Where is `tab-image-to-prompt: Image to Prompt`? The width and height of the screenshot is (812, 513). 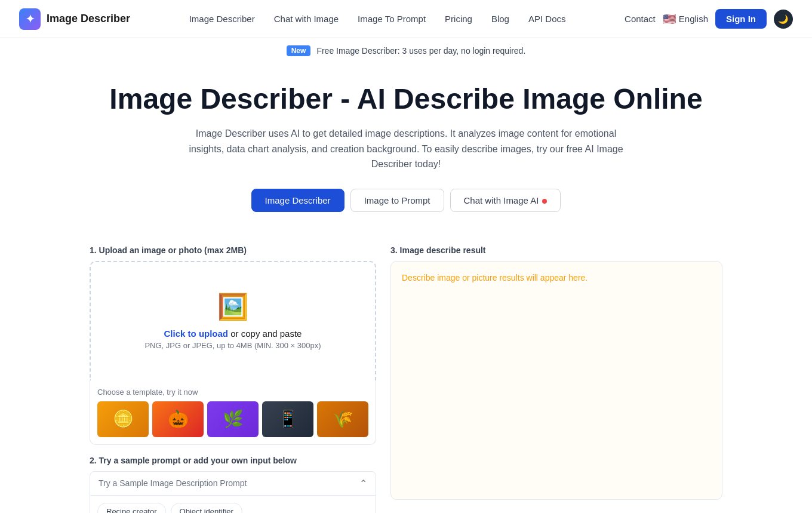 tab-image-to-prompt: Image to Prompt is located at coordinates (398, 201).